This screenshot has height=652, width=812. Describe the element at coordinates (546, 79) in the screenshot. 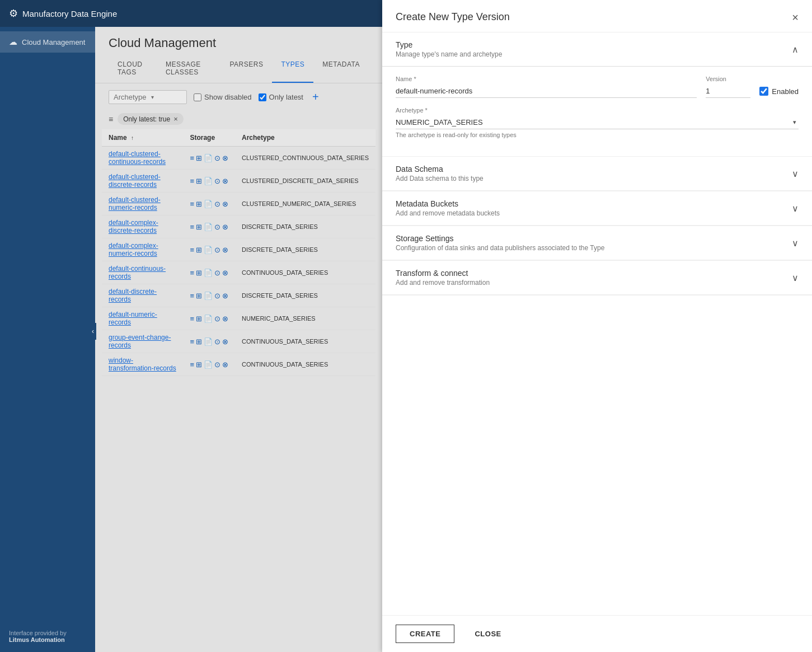

I see `name-label: Name *` at that location.